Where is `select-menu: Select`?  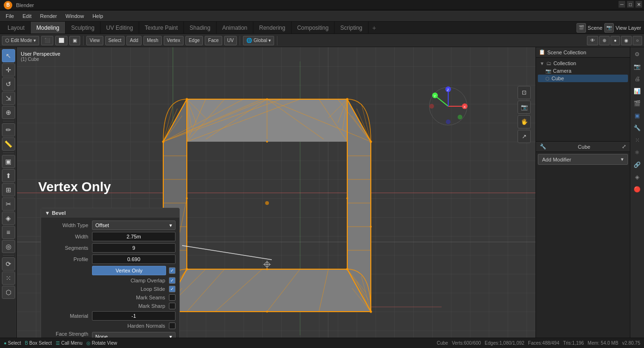 select-menu: Select is located at coordinates (115, 41).